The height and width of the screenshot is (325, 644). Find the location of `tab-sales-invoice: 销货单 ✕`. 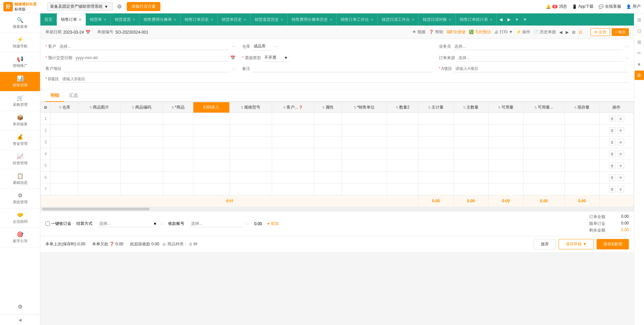

tab-sales-invoice: 销货单 ✕ is located at coordinates (98, 19).